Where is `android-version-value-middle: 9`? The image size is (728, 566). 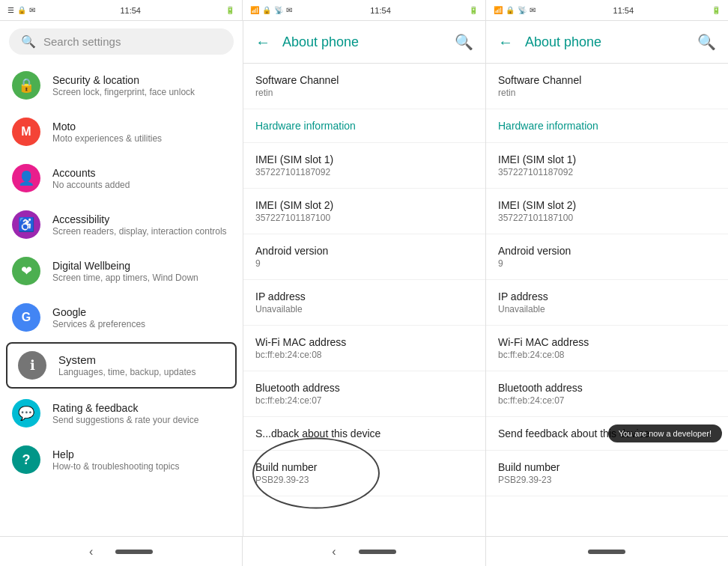
android-version-value-middle: 9 is located at coordinates (364, 264).